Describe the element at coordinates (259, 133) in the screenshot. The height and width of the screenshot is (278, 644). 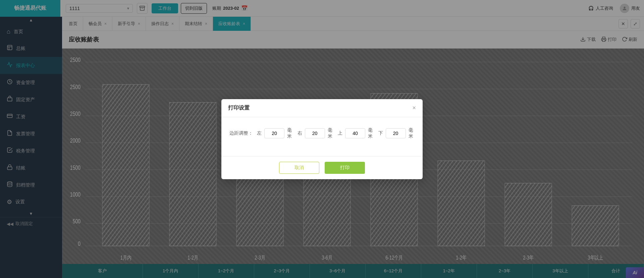
I see `left-label: 左` at that location.